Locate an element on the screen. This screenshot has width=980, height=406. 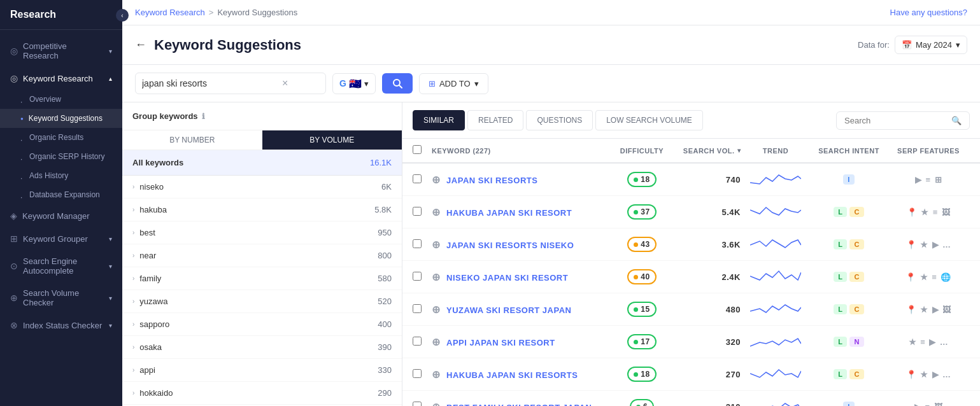
vol-col-header: SEARCH VOL. ▾ is located at coordinates (709, 151).